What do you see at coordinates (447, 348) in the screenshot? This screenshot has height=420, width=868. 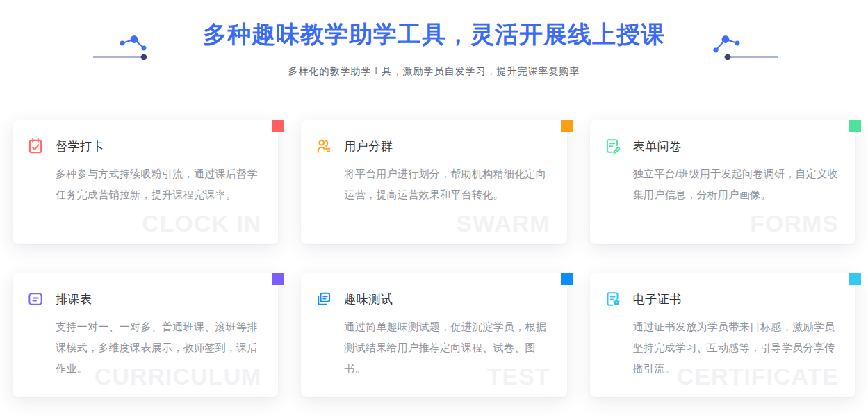 I see `card-description: 通过简单趣味测试题，促进沉淀学员，根据测试结果给用户推荐定向课程、试卷、图书。` at bounding box center [447, 348].